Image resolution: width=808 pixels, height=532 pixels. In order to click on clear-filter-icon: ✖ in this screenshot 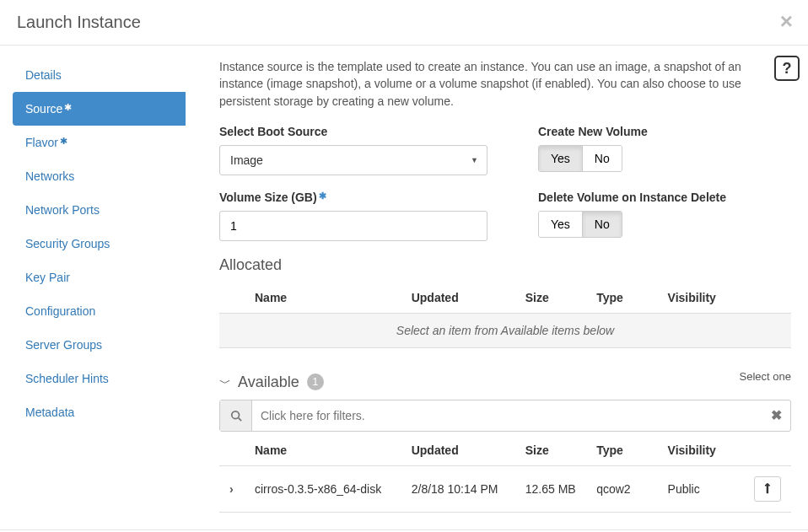, I will do `click(776, 416)`.